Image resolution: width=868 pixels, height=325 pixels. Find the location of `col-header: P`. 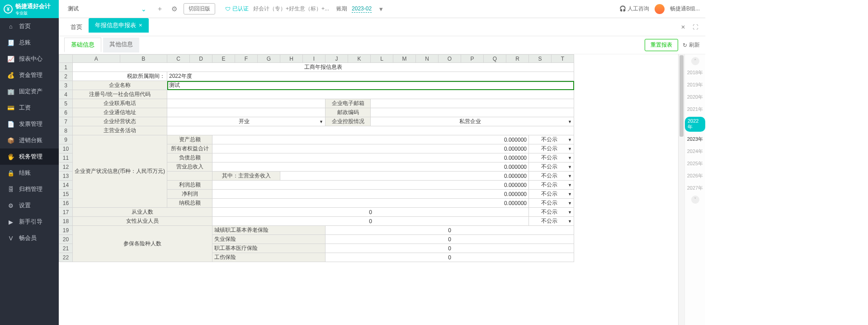

col-header: P is located at coordinates (472, 59).